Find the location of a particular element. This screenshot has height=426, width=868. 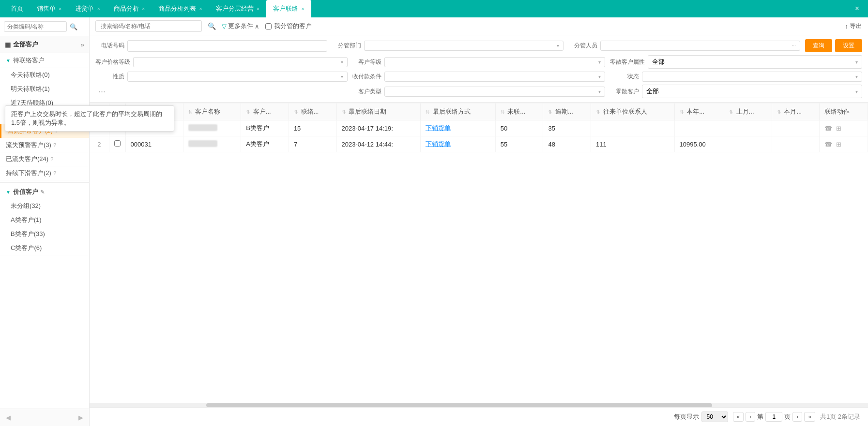

sidebar-edit-icon: ✎ is located at coordinates (43, 192).